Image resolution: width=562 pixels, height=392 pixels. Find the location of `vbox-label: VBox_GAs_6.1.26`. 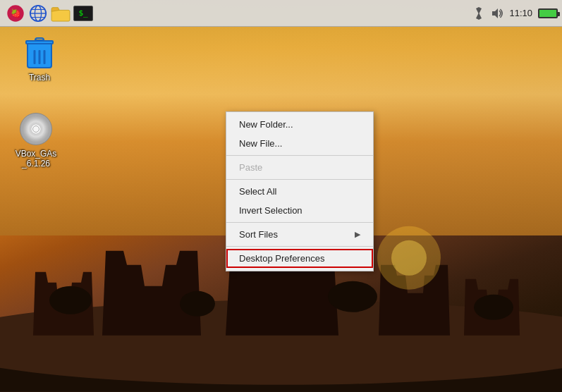

vbox-label: VBox_GAs_6.1.26 is located at coordinates (36, 159).